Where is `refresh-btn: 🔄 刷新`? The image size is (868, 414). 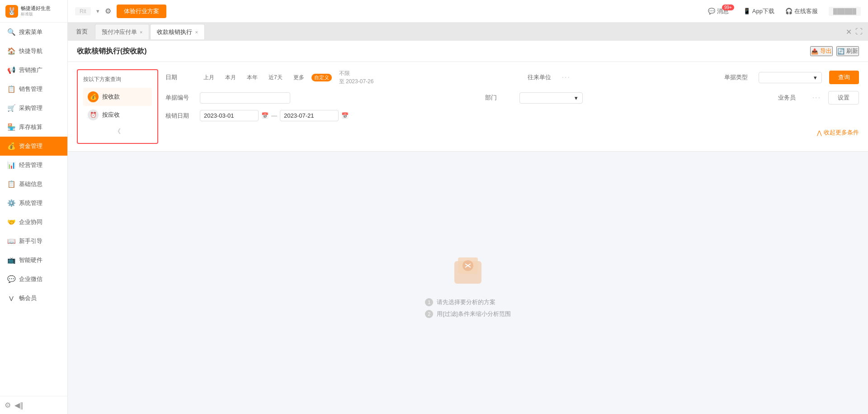 refresh-btn: 🔄 刷新 is located at coordinates (848, 51).